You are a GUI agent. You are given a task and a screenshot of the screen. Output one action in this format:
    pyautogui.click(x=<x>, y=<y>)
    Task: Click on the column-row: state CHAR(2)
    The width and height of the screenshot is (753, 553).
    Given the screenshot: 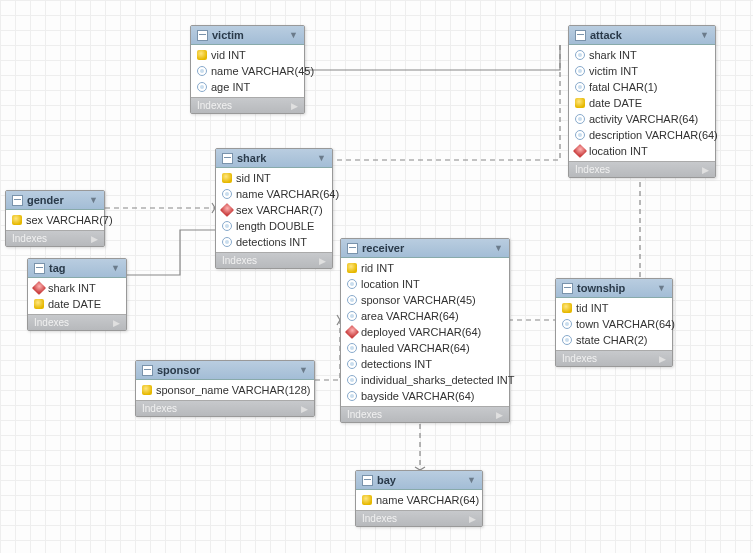 What is the action you would take?
    pyautogui.click(x=614, y=340)
    